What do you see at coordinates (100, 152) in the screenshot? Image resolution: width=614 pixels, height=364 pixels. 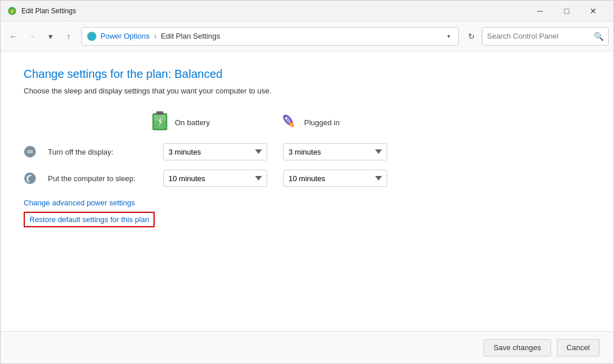 I see `display-label: Turn off the display:` at bounding box center [100, 152].